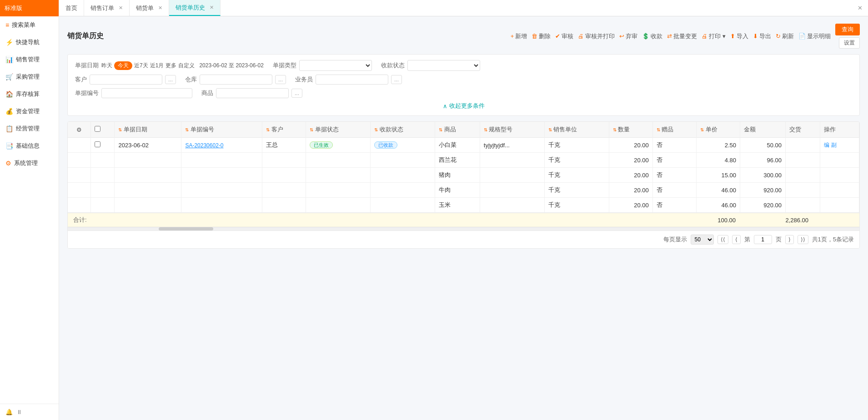 Image resolution: width=868 pixels, height=420 pixels. What do you see at coordinates (564, 36) in the screenshot?
I see `audit-button: ✔ 审核` at bounding box center [564, 36].